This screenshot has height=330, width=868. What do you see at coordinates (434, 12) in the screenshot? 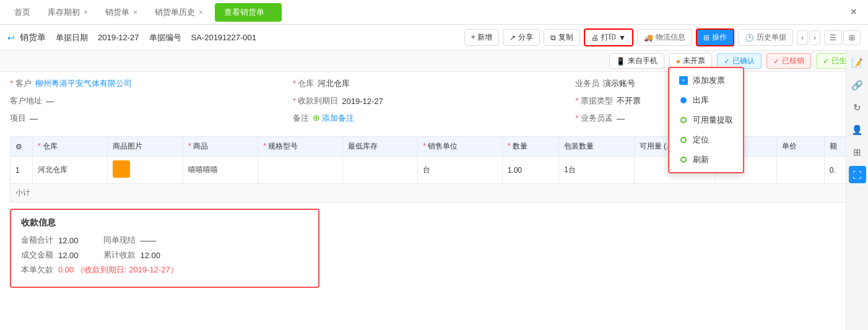
I see `tab-bar: 首页 库存期初 × 销货单 × 销货单历史 × 查看销货单 × ×` at bounding box center [434, 12].